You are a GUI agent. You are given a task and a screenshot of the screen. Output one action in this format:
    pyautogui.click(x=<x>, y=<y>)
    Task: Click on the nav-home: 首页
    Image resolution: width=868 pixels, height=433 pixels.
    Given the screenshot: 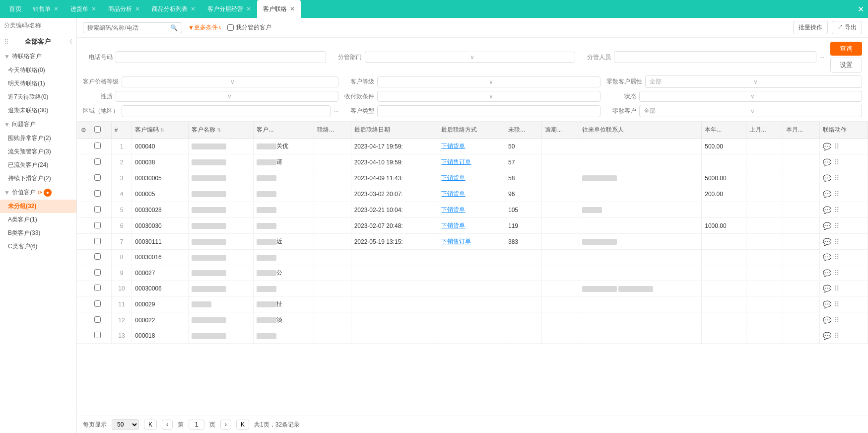 What is the action you would take?
    pyautogui.click(x=15, y=9)
    